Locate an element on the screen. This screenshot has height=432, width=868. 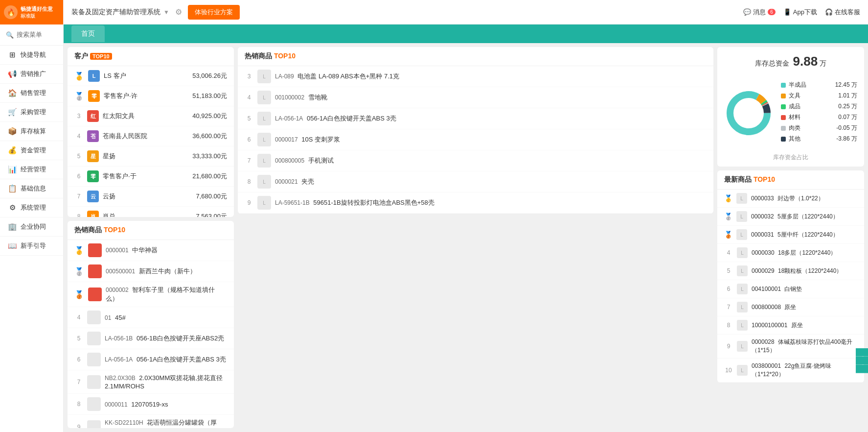
product-name: 电池盖 LA-089 ABS本色+黑种 7.1克 is located at coordinates (348, 76).